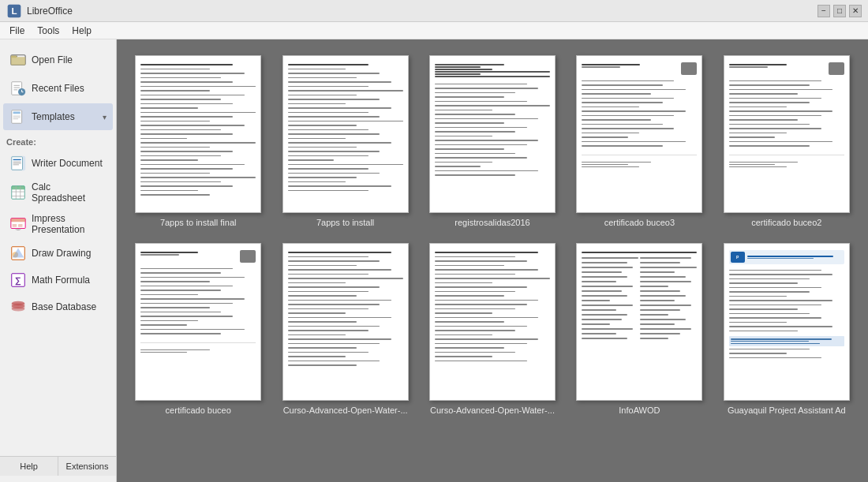 The height and width of the screenshot is (482, 868). Describe the element at coordinates (82, 31) in the screenshot. I see `menu-help: Help` at that location.